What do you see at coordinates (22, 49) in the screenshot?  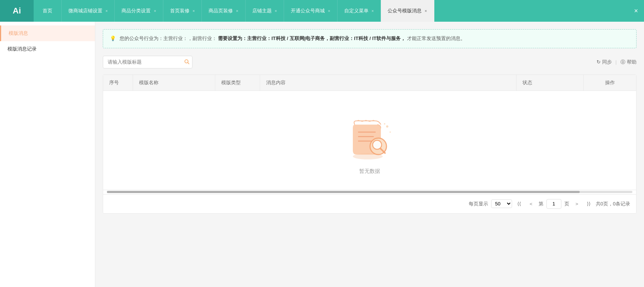 I see `sidebar-item-label: 模版消息记录` at bounding box center [22, 49].